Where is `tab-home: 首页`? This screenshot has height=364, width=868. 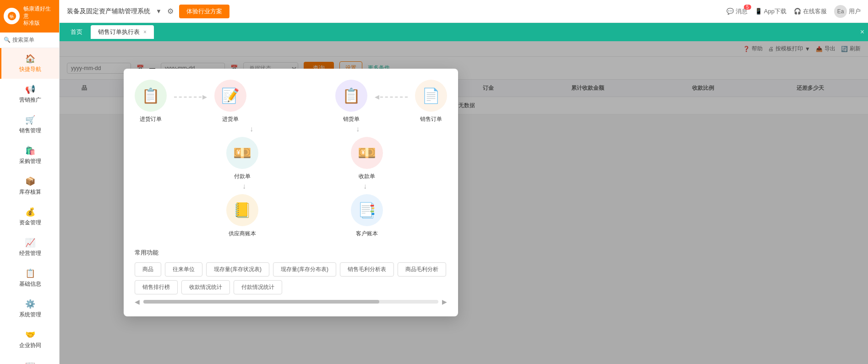 tab-home: 首页 is located at coordinates (76, 32).